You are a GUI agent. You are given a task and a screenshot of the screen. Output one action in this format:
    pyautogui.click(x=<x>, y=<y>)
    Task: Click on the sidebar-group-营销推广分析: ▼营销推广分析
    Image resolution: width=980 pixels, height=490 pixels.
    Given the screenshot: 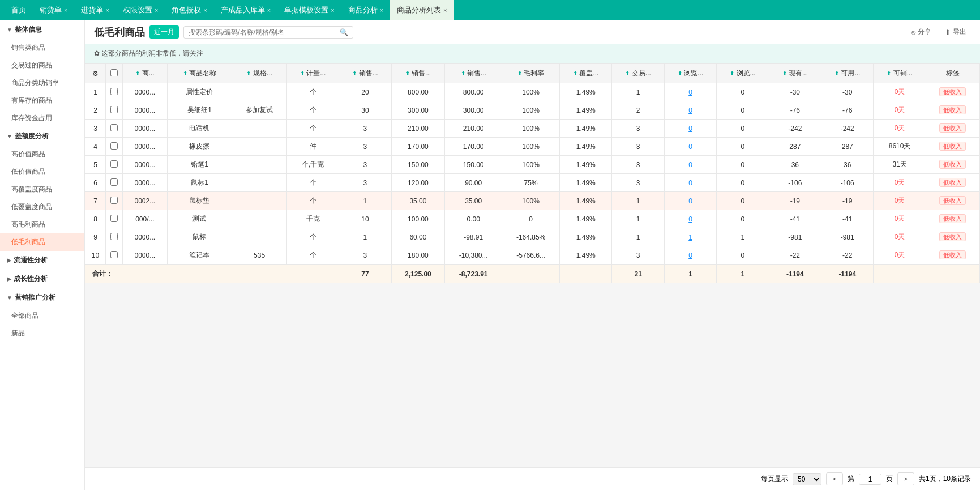 What is the action you would take?
    pyautogui.click(x=42, y=298)
    